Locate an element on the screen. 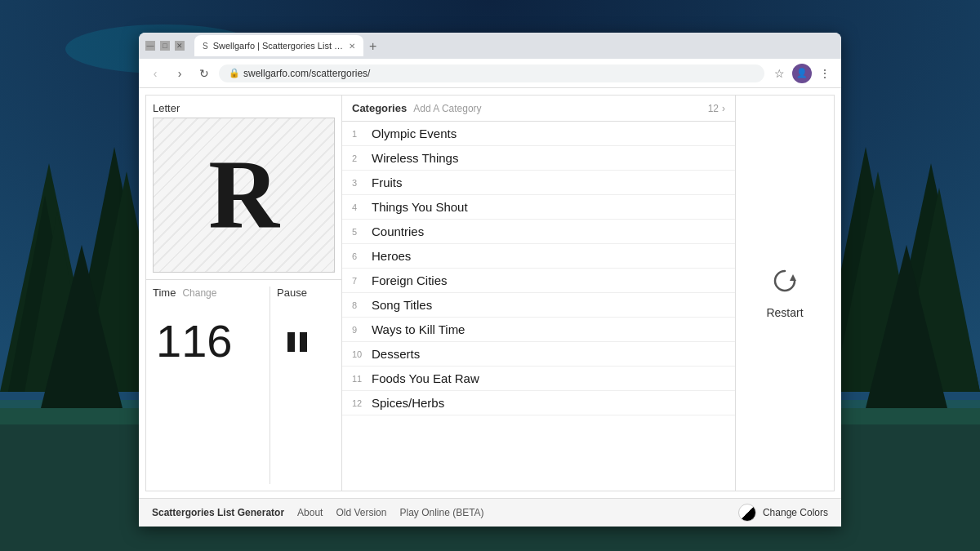 This screenshot has height=551, width=980. category-name: Foods You Eat Raw is located at coordinates (549, 379).